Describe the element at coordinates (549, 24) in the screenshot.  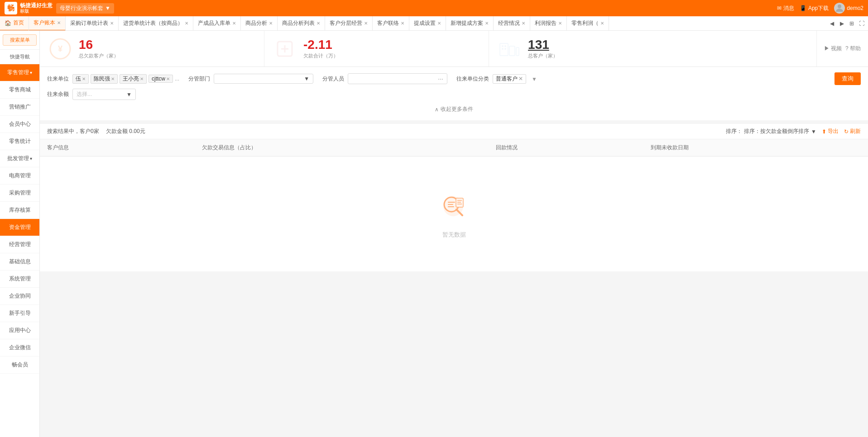
I see `tab-profit-report: 利润报告 ✕` at that location.